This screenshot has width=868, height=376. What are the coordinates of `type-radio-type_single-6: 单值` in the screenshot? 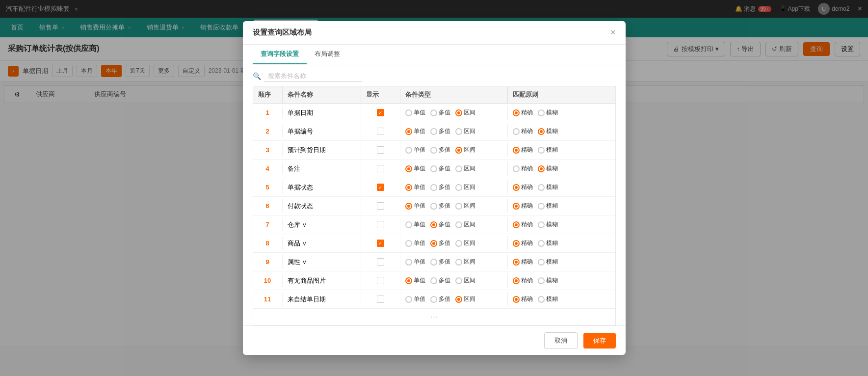 It's located at (415, 206).